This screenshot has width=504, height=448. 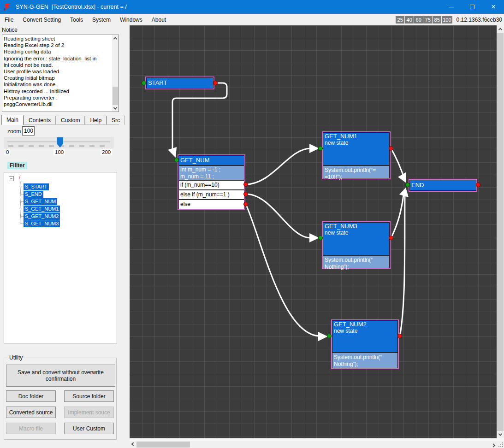 I want to click on canvas-horizontal-scrollbar, so click(x=313, y=444).